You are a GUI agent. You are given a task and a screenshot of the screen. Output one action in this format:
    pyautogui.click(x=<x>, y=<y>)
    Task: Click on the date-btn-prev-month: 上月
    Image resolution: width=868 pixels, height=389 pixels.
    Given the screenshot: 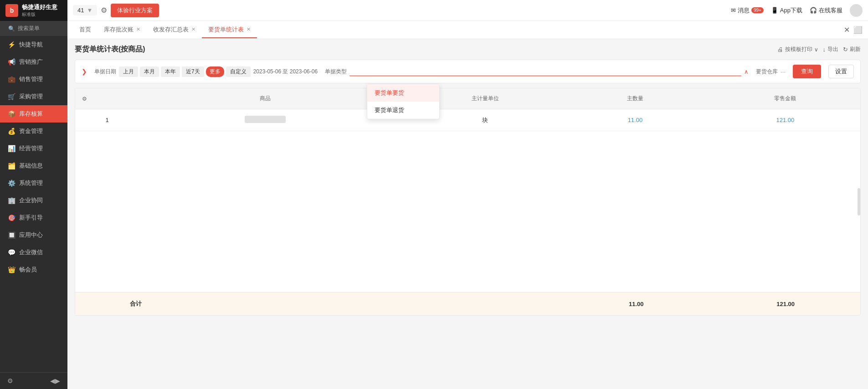 What is the action you would take?
    pyautogui.click(x=128, y=72)
    